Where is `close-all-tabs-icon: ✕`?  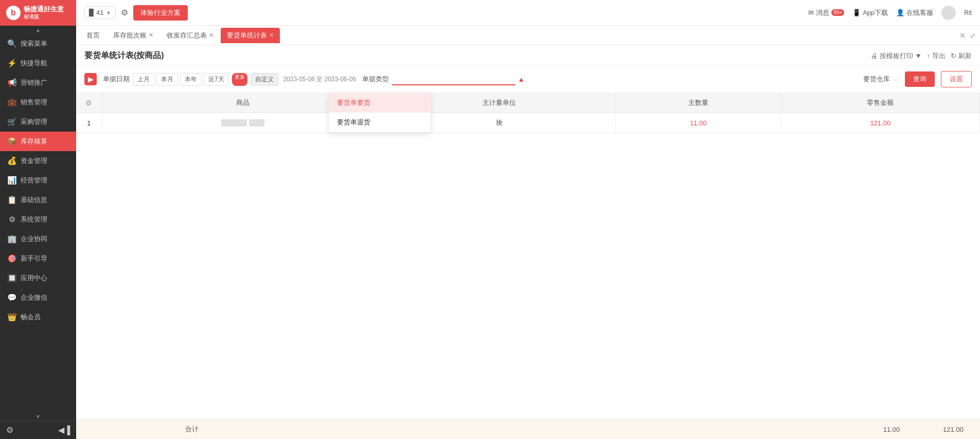 close-all-tabs-icon: ✕ is located at coordinates (963, 35).